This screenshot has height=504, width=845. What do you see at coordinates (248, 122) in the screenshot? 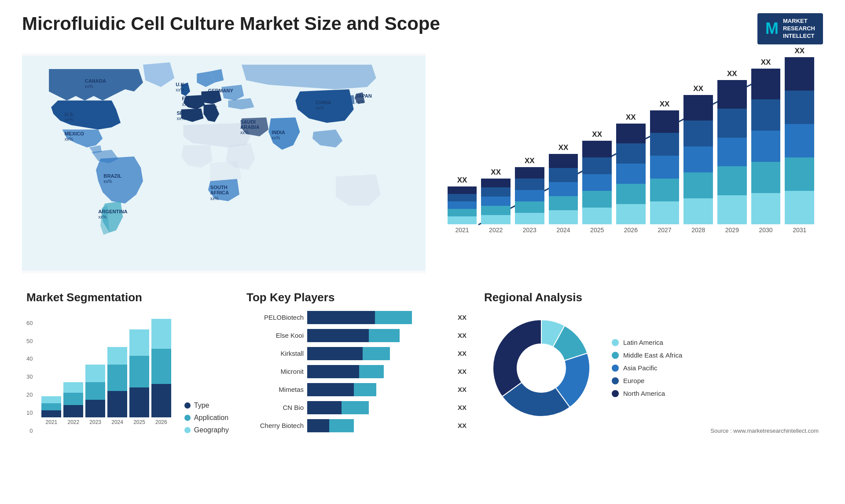
I see `label-saudi: SAUDI` at bounding box center [248, 122].